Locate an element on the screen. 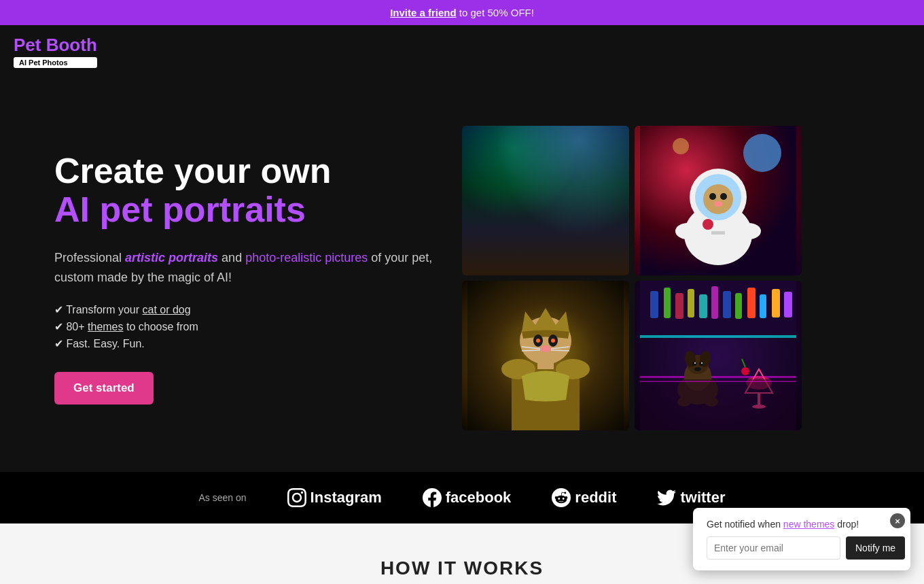 The image size is (924, 584). brand-name: Pet Booth is located at coordinates (56, 45).